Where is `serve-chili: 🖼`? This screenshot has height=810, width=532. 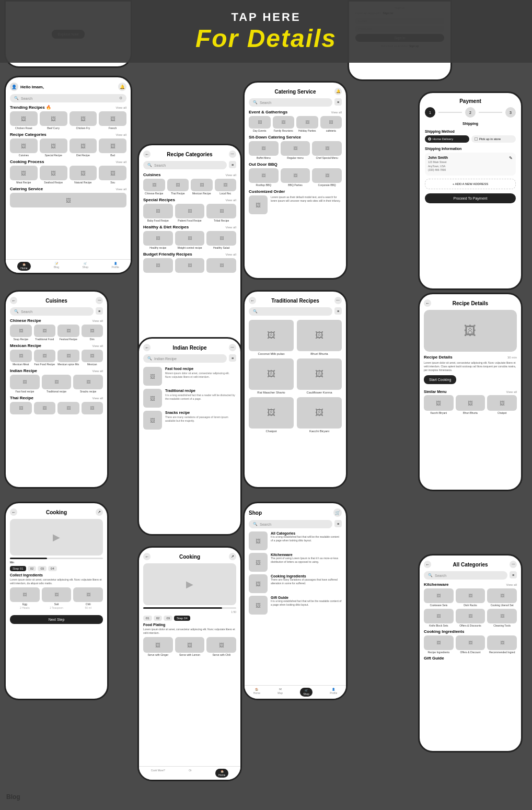 serve-chili: 🖼 is located at coordinates (222, 645).